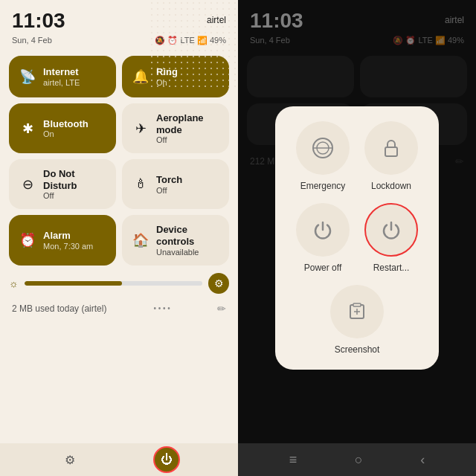 This screenshot has width=476, height=476. Describe the element at coordinates (61, 83) in the screenshot. I see `tile-internet-subtitle: airtel, LTE` at that location.